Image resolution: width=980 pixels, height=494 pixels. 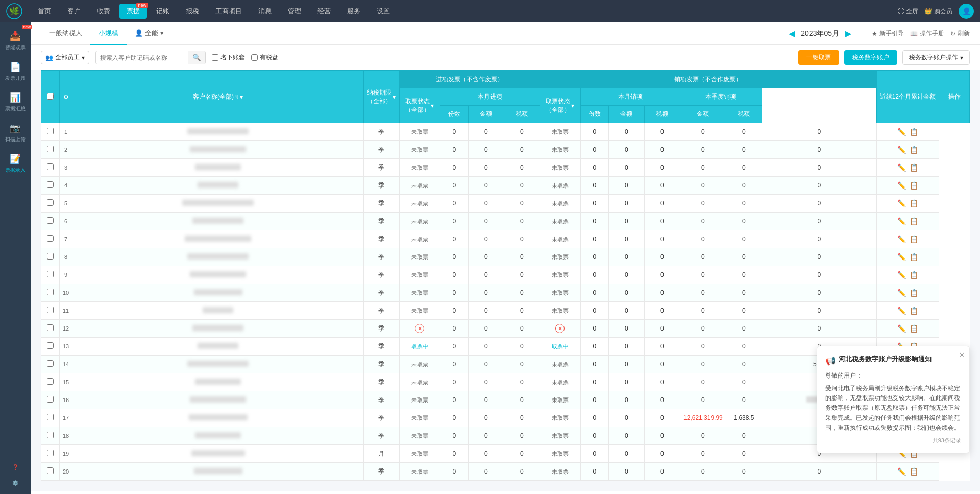 What do you see at coordinates (65, 57) in the screenshot?
I see `employee-select: 👥 全部员工 ▾` at bounding box center [65, 57].